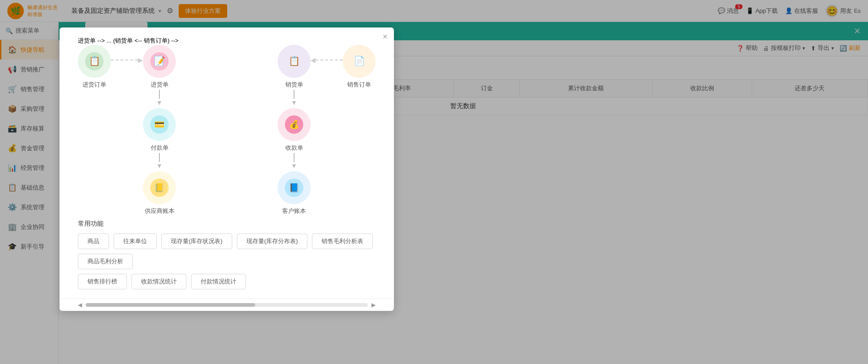  Describe the element at coordinates (93, 241) in the screenshot. I see `func-btn-goods: 商品` at that location.